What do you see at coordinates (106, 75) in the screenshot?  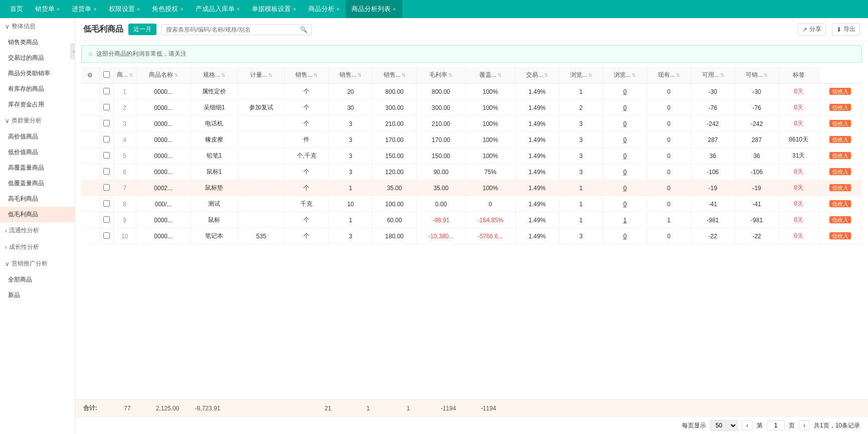 I see `col-checkbox` at bounding box center [106, 75].